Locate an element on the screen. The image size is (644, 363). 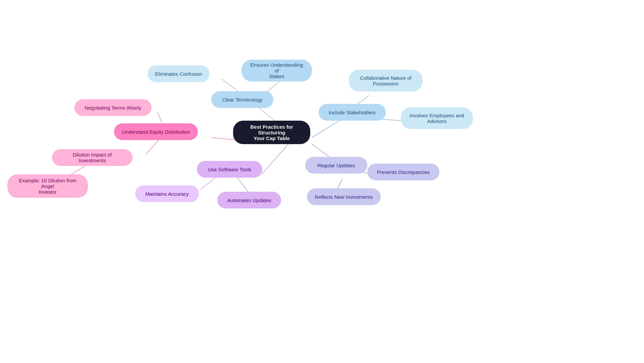
reflects-new-node: Reflects New Investments is located at coordinates (344, 197).